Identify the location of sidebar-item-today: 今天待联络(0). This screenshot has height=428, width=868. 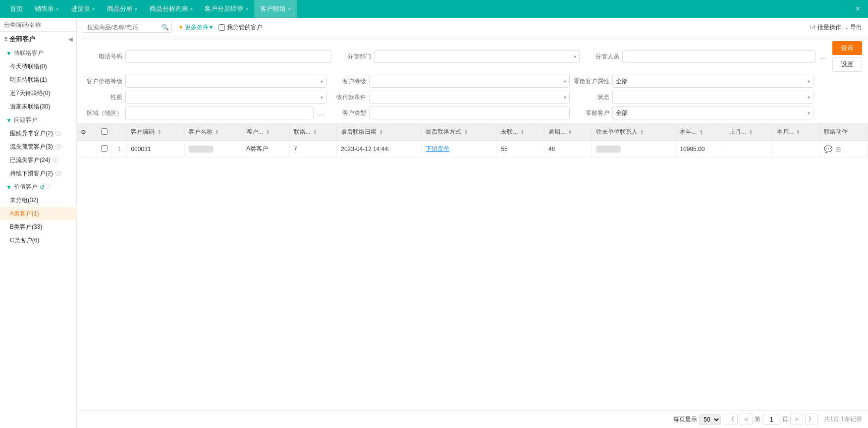
(38, 66).